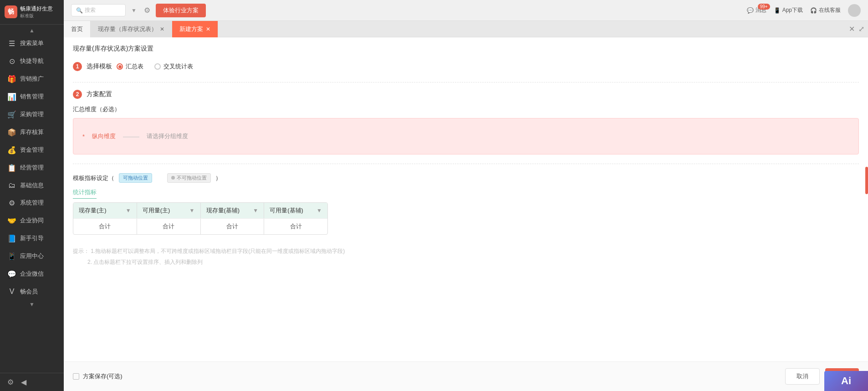  I want to click on app-logo-icon: 畅, so click(11, 12).